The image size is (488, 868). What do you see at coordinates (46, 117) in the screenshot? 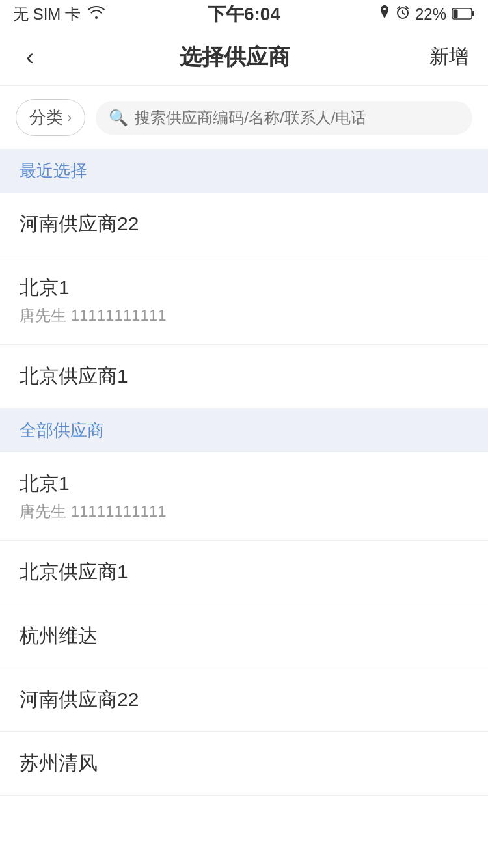
I see `category-label: 分类` at bounding box center [46, 117].